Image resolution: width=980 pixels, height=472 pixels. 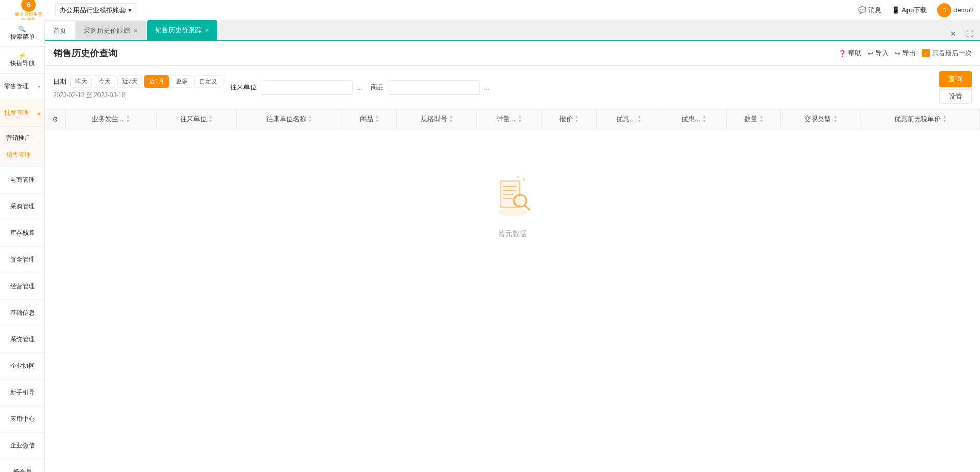 I want to click on export-button: ↪ 导出, so click(x=905, y=53).